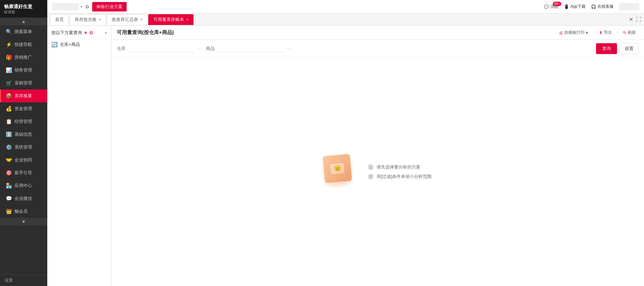 The height and width of the screenshot is (286, 644). Describe the element at coordinates (59, 20) in the screenshot. I see `tab-home-label: 首页` at that location.